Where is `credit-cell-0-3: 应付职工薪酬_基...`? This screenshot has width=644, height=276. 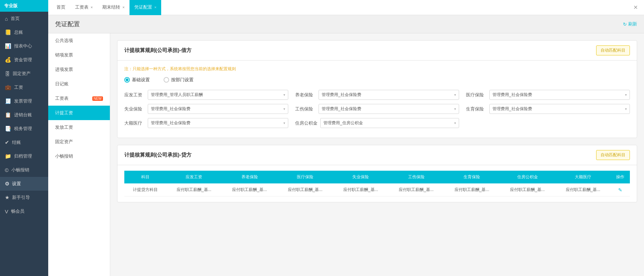
credit-cell-0-3: 应付职工薪酬_基... is located at coordinates (305, 190).